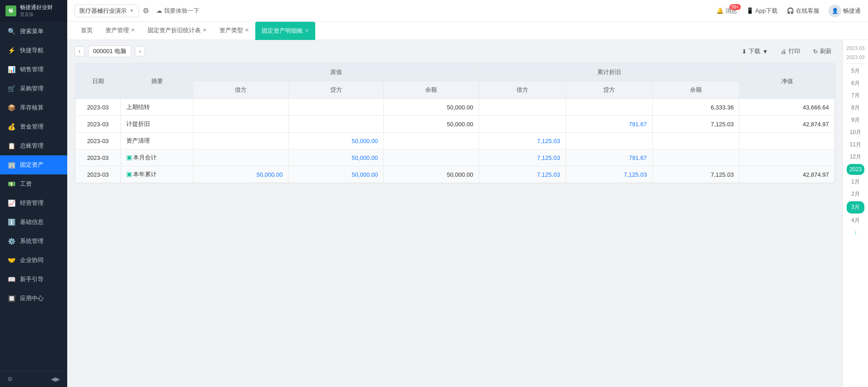 Image resolution: width=868 pixels, height=387 pixels. What do you see at coordinates (856, 182) in the screenshot?
I see `timeline-month-1: 1月` at bounding box center [856, 182].